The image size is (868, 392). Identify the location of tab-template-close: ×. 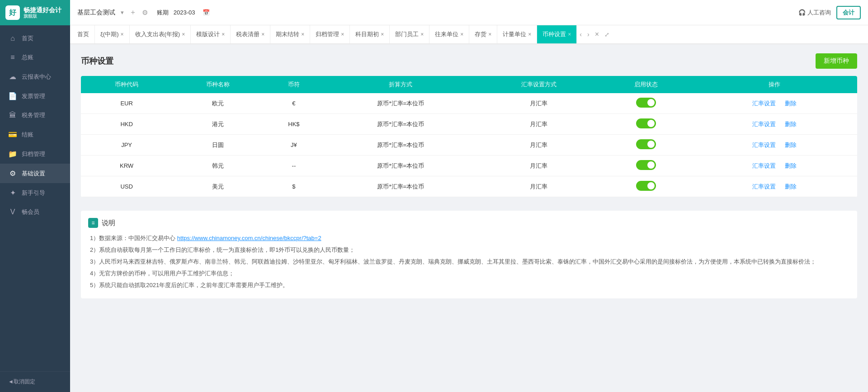
(223, 34).